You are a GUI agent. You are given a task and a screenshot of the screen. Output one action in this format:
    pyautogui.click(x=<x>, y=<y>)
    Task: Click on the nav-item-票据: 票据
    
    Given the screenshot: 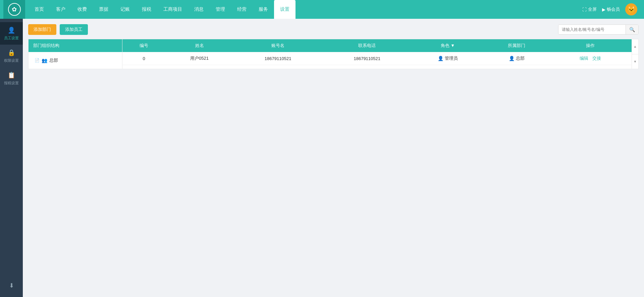 What is the action you would take?
    pyautogui.click(x=104, y=9)
    